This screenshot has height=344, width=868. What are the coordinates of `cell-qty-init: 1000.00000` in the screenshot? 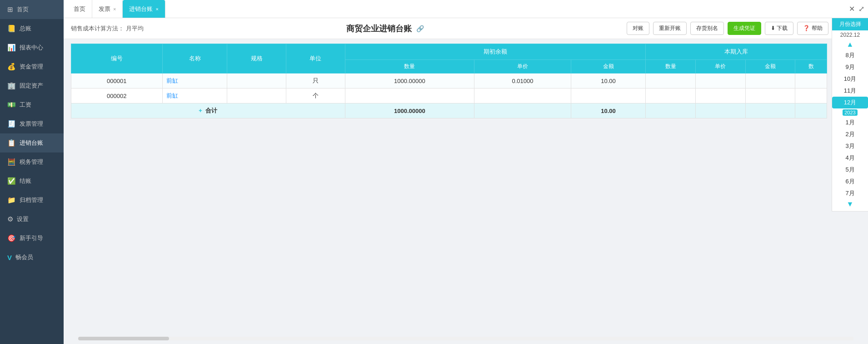 It's located at (410, 81).